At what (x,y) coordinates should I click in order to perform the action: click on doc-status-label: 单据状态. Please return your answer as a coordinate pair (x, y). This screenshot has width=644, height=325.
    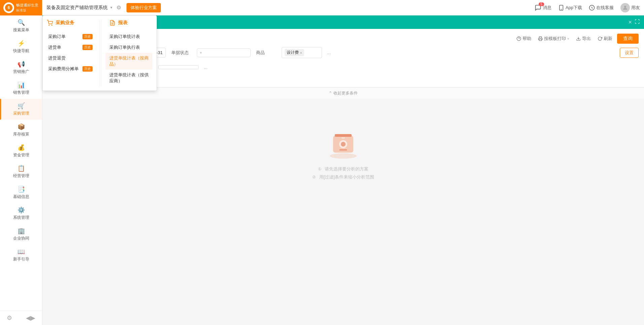
    Looking at the image, I should click on (181, 53).